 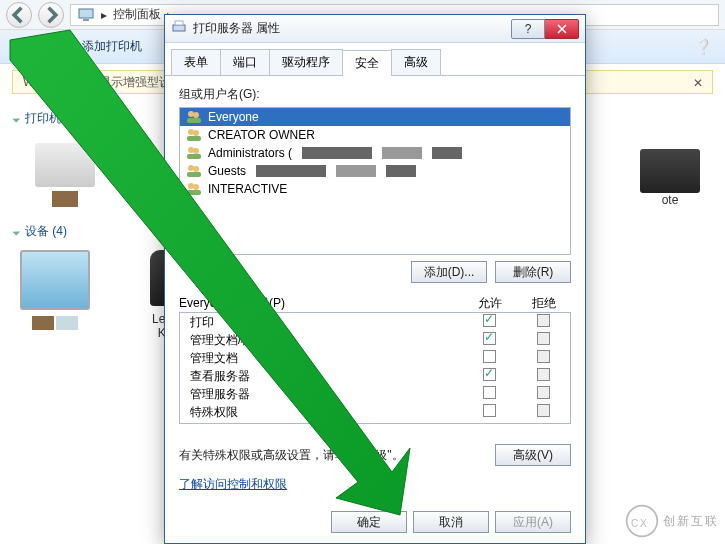 I want to click on device-item, so click(x=55, y=295).